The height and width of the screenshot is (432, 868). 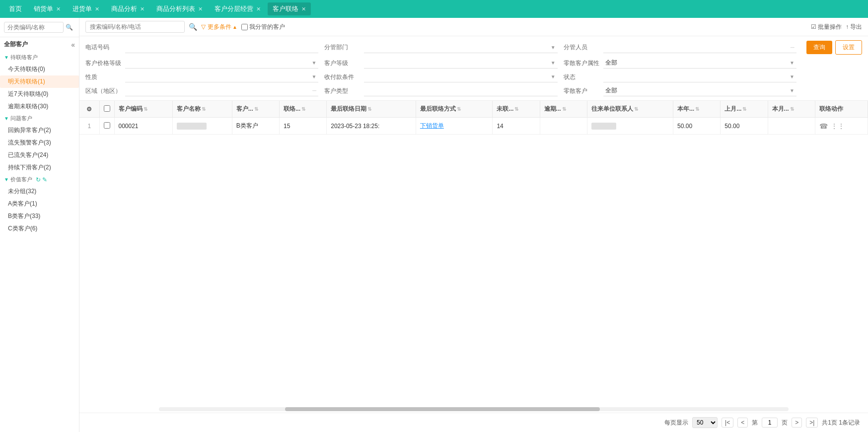 What do you see at coordinates (705, 423) in the screenshot?
I see `page-size-select: 50 100 200` at bounding box center [705, 423].